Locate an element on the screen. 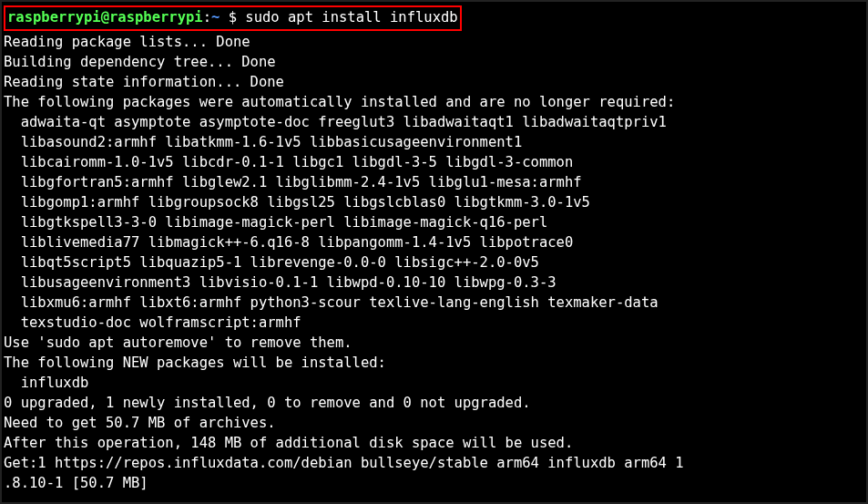 This screenshot has height=504, width=868. terminal-output-line: The following NEW packages will be insta… is located at coordinates (434, 363).